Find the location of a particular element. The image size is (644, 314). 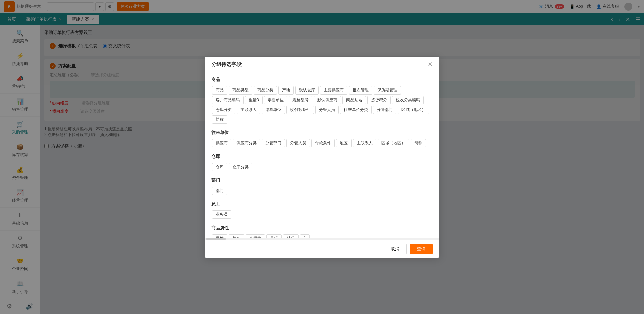

field-customer-code: 客户商品编码 is located at coordinates (228, 100).